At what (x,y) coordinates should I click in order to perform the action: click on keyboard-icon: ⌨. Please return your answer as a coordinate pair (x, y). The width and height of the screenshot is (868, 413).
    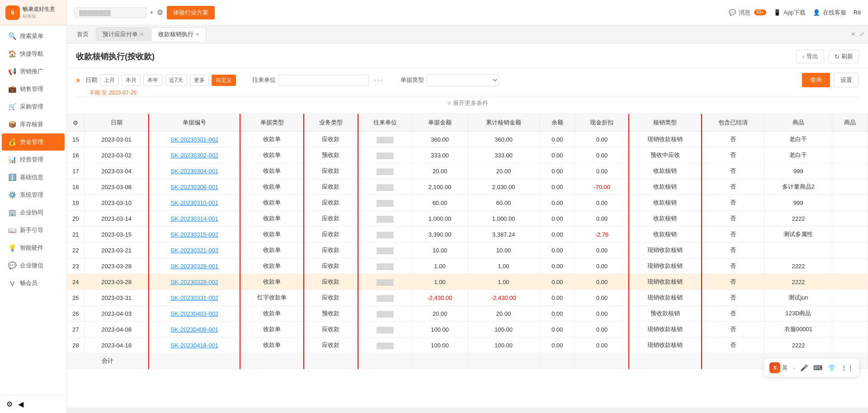
    Looking at the image, I should click on (818, 368).